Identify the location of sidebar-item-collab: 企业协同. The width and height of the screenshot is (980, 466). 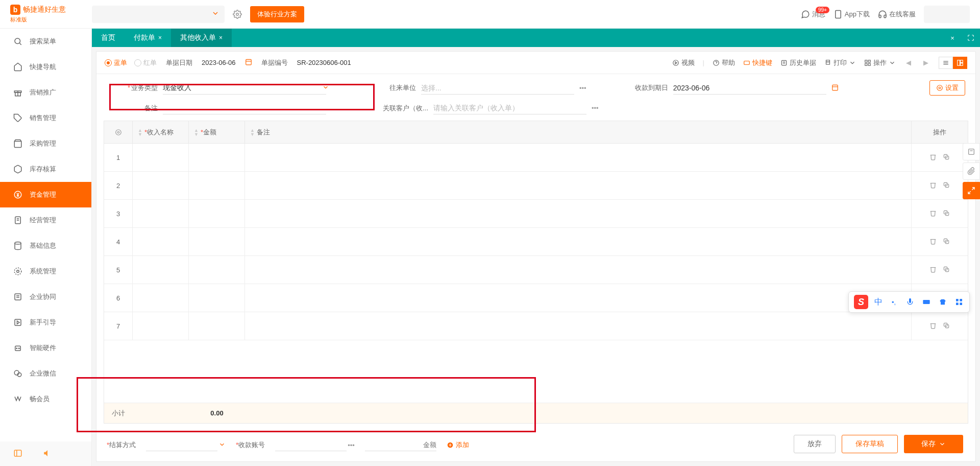
(46, 297).